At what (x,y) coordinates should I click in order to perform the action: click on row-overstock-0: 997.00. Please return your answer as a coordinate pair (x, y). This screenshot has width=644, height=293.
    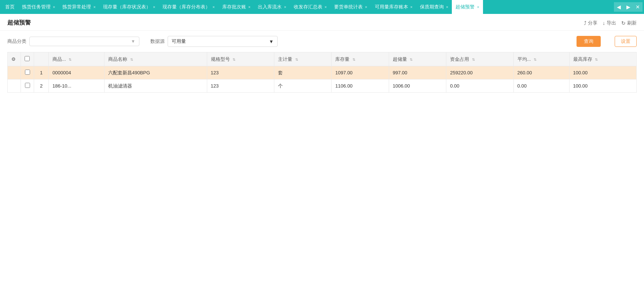
    Looking at the image, I should click on (417, 73).